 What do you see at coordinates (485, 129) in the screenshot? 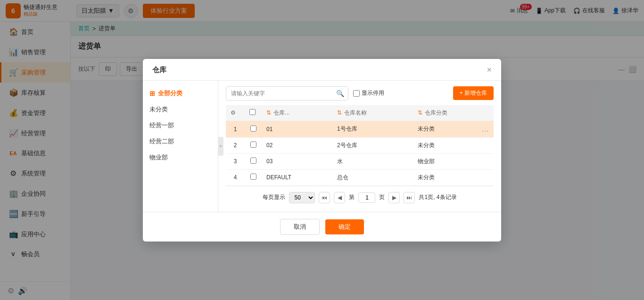
I see `row-actions-0: …` at bounding box center [485, 129].